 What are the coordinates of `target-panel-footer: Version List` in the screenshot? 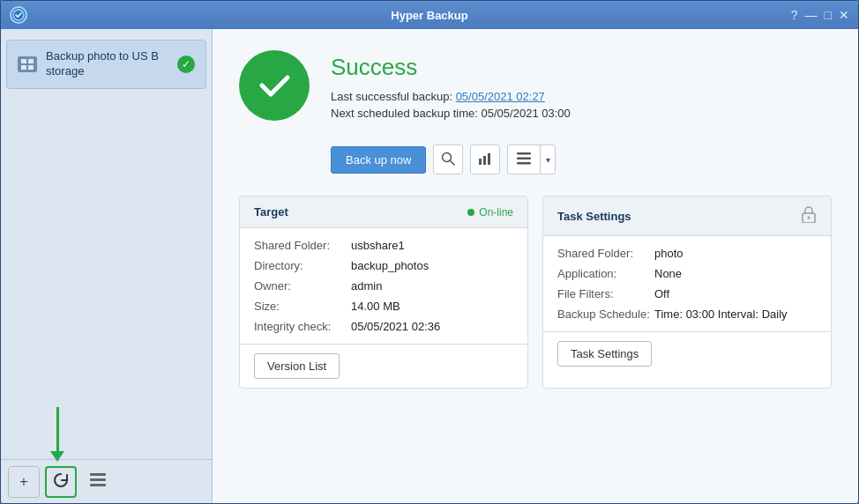 It's located at (384, 366).